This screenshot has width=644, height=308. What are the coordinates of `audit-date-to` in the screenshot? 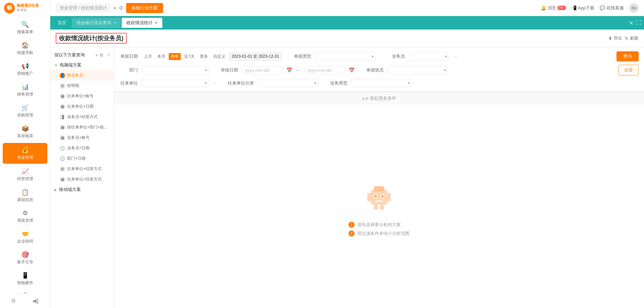 It's located at (325, 70).